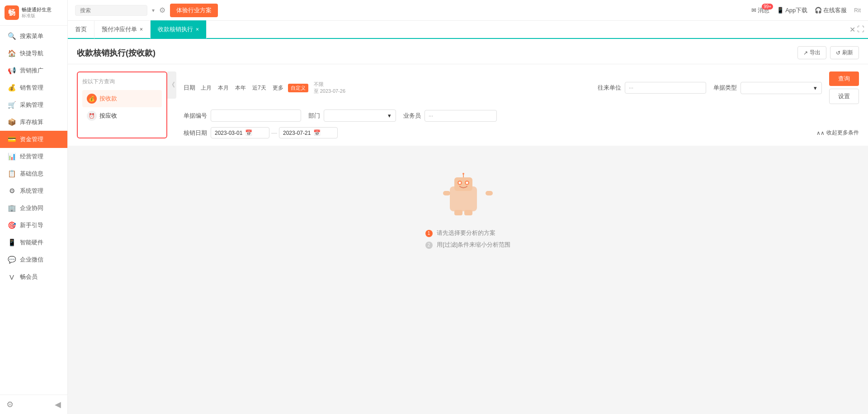 The width and height of the screenshot is (868, 414). I want to click on message-button: ✉ 消息 99+, so click(760, 10).